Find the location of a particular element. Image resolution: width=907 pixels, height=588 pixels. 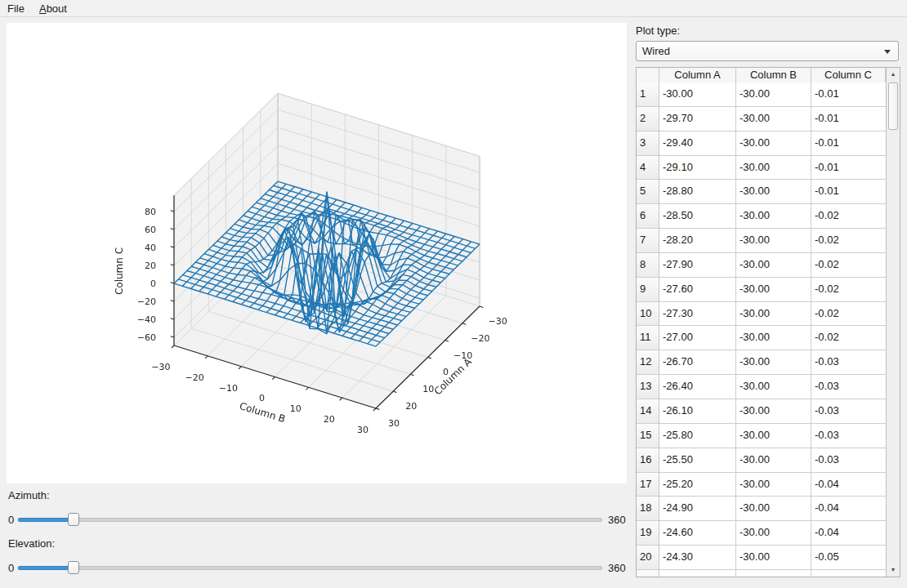

row-header: 9 is located at coordinates (648, 290).